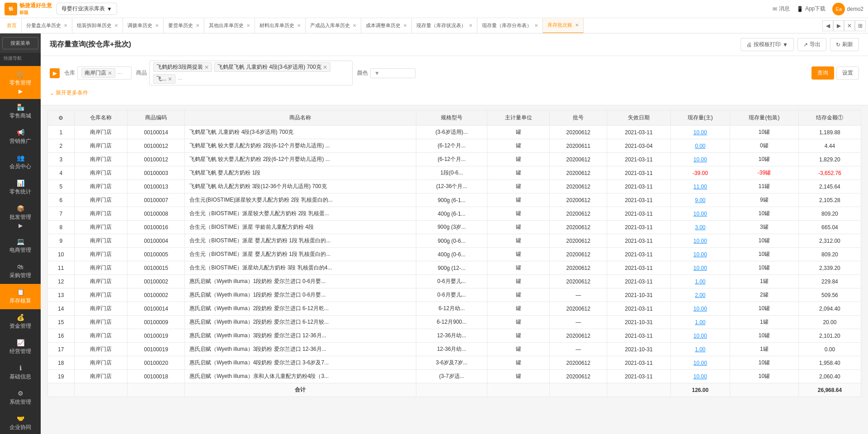 The image size is (868, 434). I want to click on export-icon: ↗, so click(806, 45).